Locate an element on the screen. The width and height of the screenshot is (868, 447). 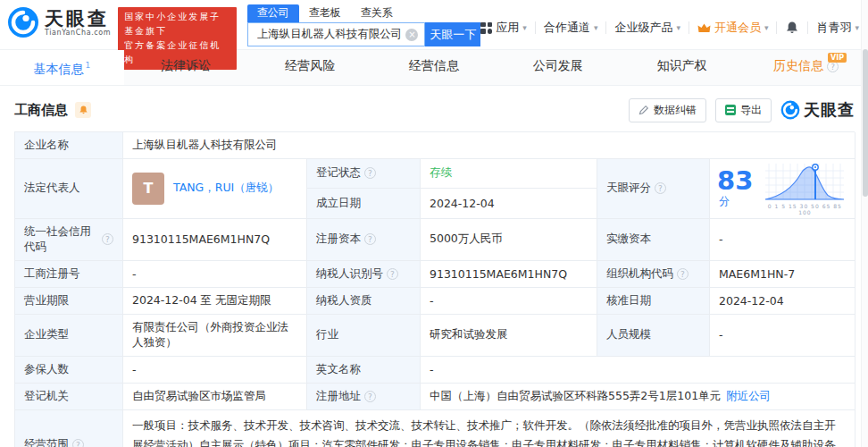
label-text: 登记机关 is located at coordinates (46, 397).